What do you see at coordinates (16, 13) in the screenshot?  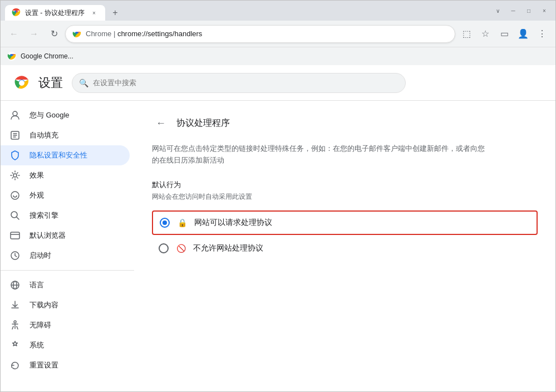 I see `tab-favicon` at bounding box center [16, 13].